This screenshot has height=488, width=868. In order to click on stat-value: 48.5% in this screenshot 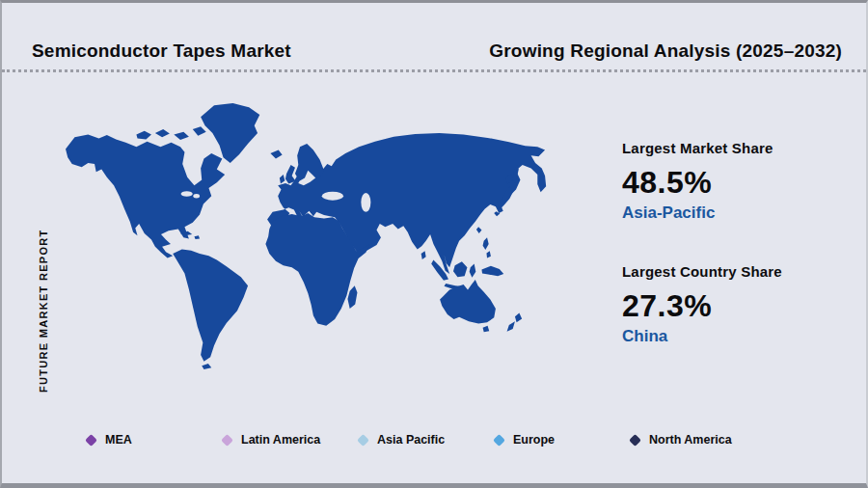, I will do `click(738, 183)`.